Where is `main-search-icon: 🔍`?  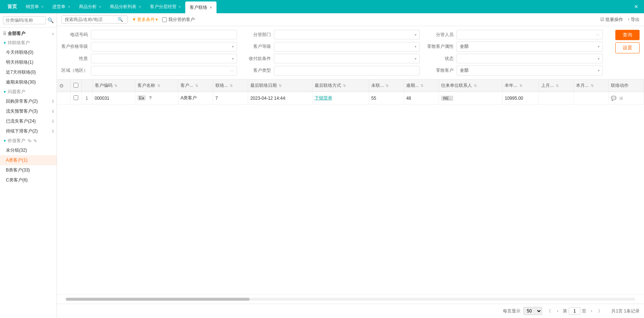 main-search-icon: 🔍 is located at coordinates (121, 20).